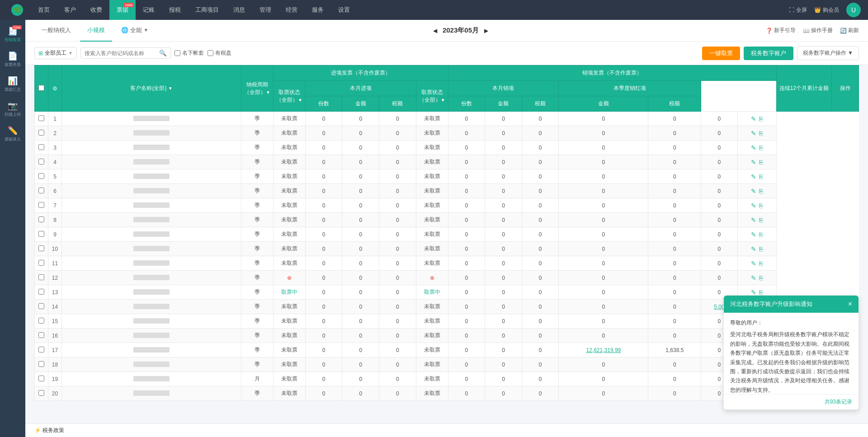 The image size is (868, 437). What do you see at coordinates (828, 53) in the screenshot?
I see `tax-digital-op-btn: 税务数字账户操作 ▼` at bounding box center [828, 53].